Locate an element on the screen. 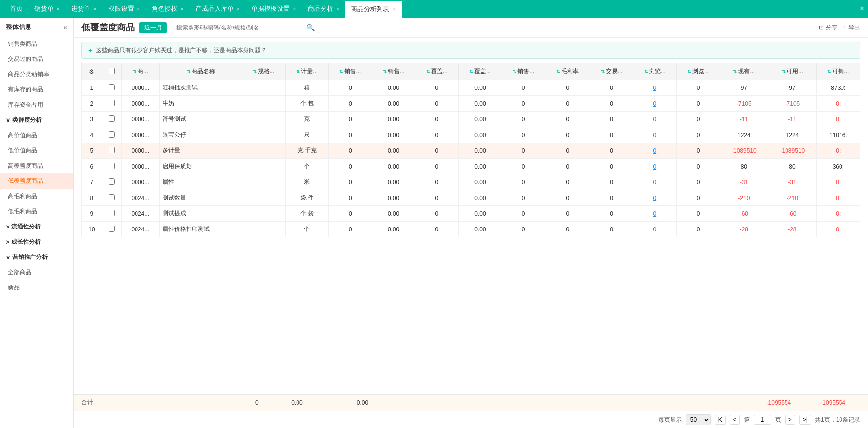 Image resolution: width=868 pixels, height=428 pixels. search-input is located at coordinates (242, 28).